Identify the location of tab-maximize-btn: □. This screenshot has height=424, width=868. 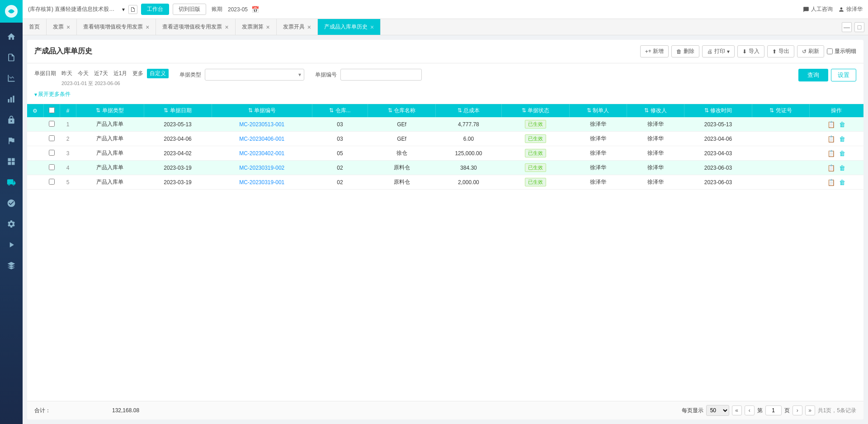
(859, 27).